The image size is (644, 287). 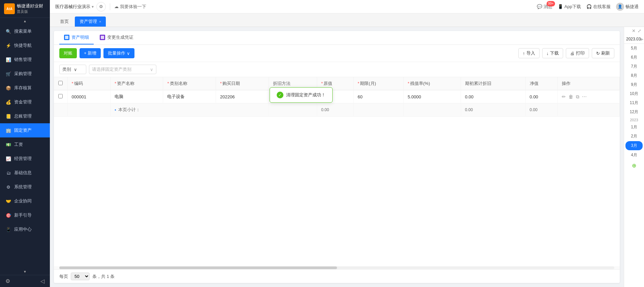 What do you see at coordinates (90, 22) in the screenshot?
I see `tab-asset-management: 资产管理 ×` at bounding box center [90, 22].